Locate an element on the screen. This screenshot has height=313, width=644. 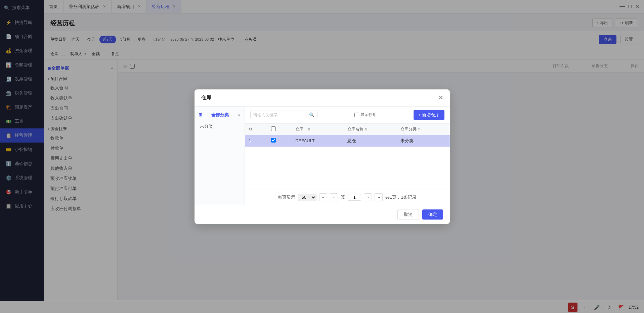
row-code-1: DEFAULT is located at coordinates (317, 141).